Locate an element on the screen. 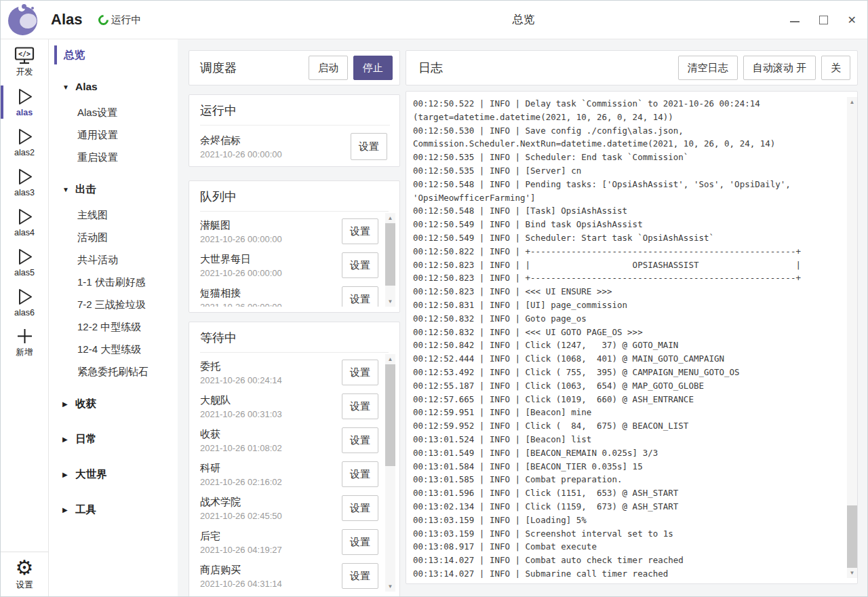 Image resolution: width=868 pixels, height=597 pixels. menu-group-Alas: ▼Alas is located at coordinates (116, 87).